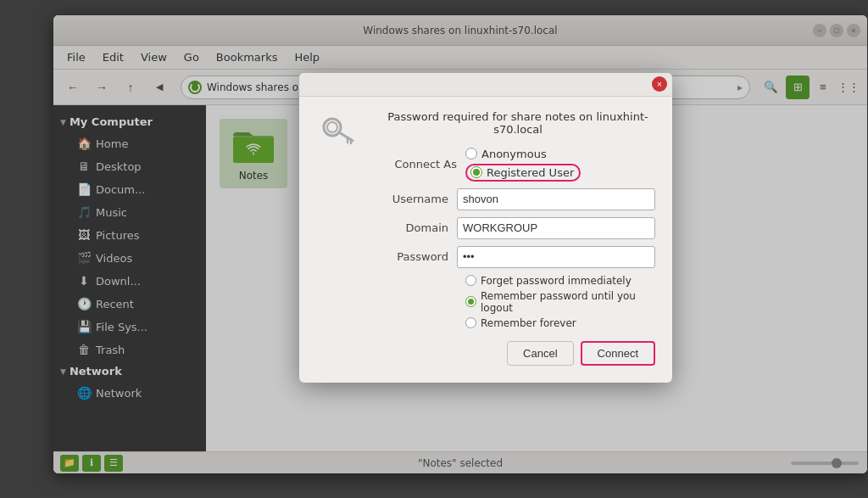  Describe the element at coordinates (471, 322) in the screenshot. I see `remember-forever-radio` at that location.